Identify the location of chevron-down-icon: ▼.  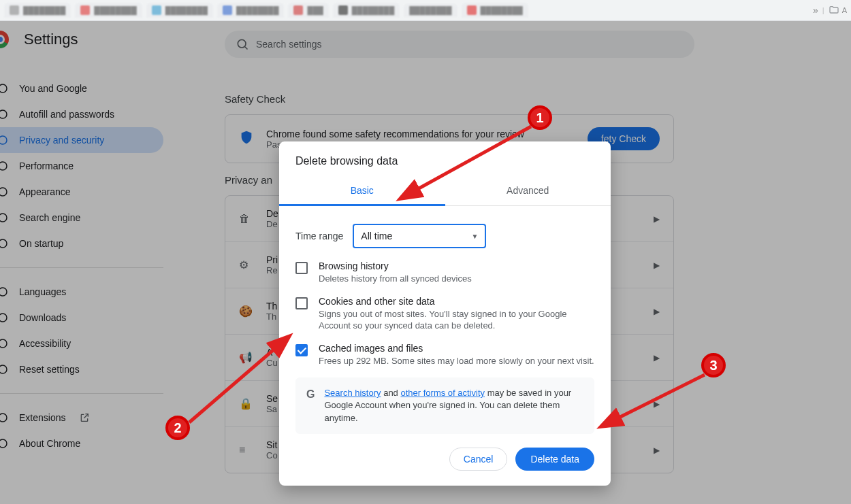
(475, 237).